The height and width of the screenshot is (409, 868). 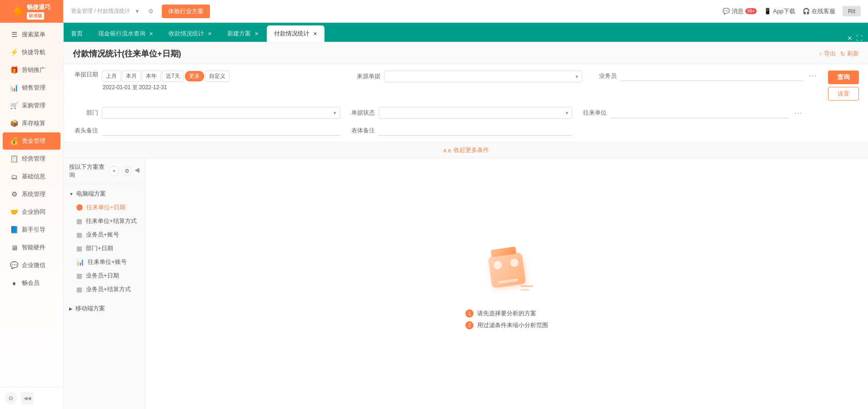 I want to click on close-bank-icon: ✕, so click(x=151, y=34).